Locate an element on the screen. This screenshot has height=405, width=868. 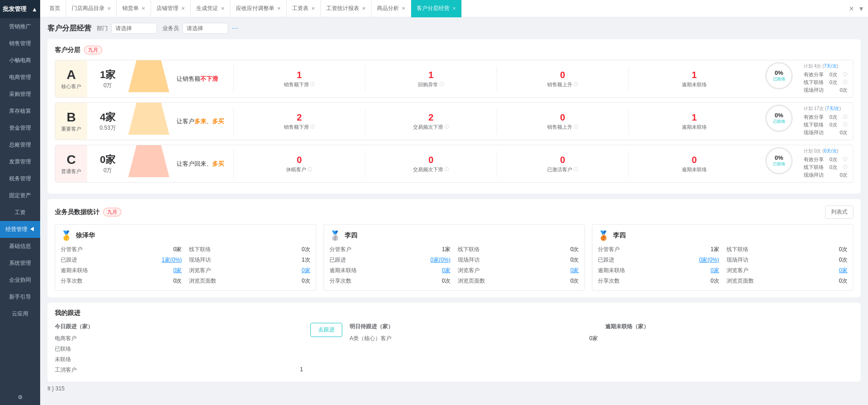
tier-b-metric-3: 1 逾期未联络 is located at coordinates (695, 121).